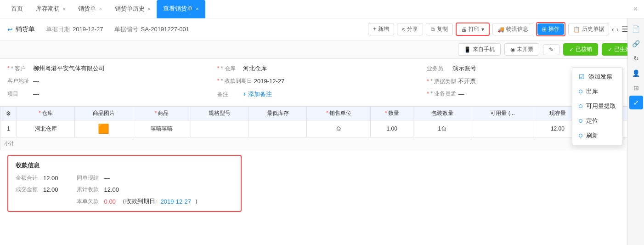 The image size is (644, 245). Describe the element at coordinates (392, 129) in the screenshot. I see `cell-quantity: 1.00` at that location.